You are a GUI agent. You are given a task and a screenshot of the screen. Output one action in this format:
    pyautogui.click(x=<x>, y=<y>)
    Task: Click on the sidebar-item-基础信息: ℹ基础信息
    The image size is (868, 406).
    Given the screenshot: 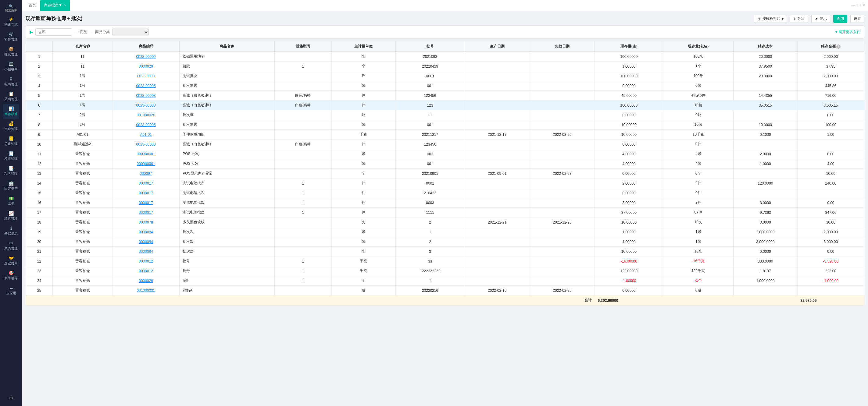 What is the action you would take?
    pyautogui.click(x=11, y=231)
    